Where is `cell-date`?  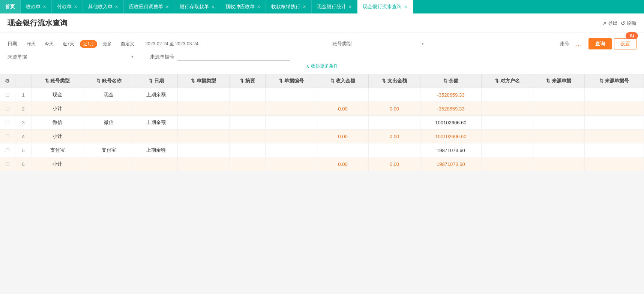
cell-date is located at coordinates (156, 136).